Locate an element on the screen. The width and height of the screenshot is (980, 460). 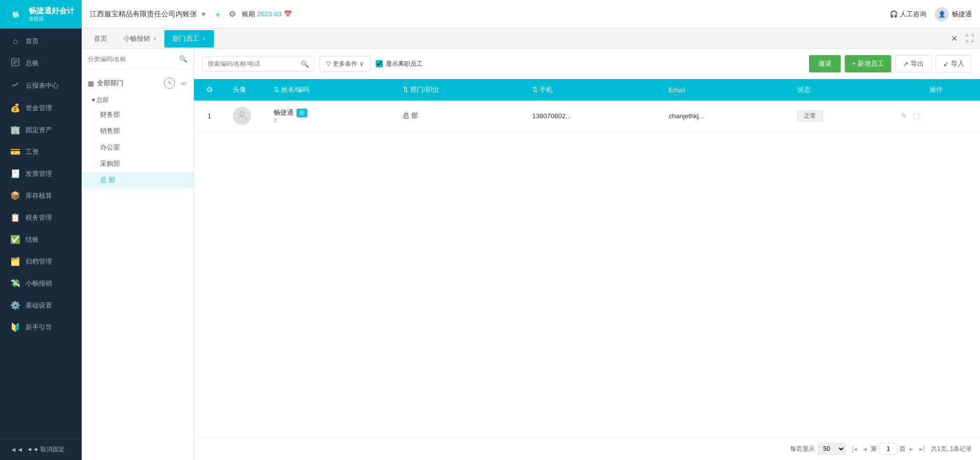
table-row: 1 is located at coordinates (587, 116).